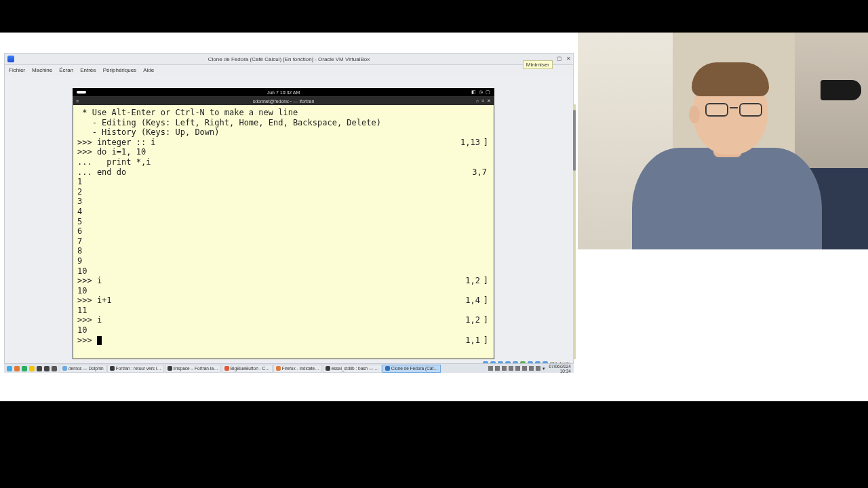 The width and height of the screenshot is (868, 488). Describe the element at coordinates (66, 70) in the screenshot. I see `vb-menu-ecran: Écran` at that location.